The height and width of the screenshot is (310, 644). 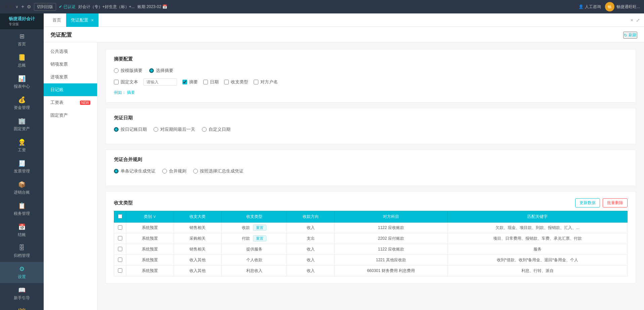 I want to click on close-window-icon: ×, so click(x=632, y=20).